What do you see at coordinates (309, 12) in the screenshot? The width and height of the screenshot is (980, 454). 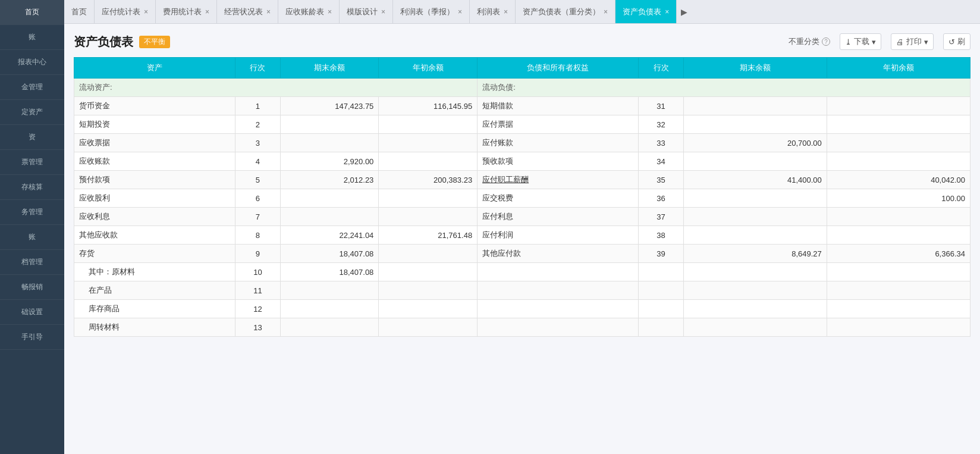 I see `tab-receivable-aging: 应收账龄表 ×` at bounding box center [309, 12].